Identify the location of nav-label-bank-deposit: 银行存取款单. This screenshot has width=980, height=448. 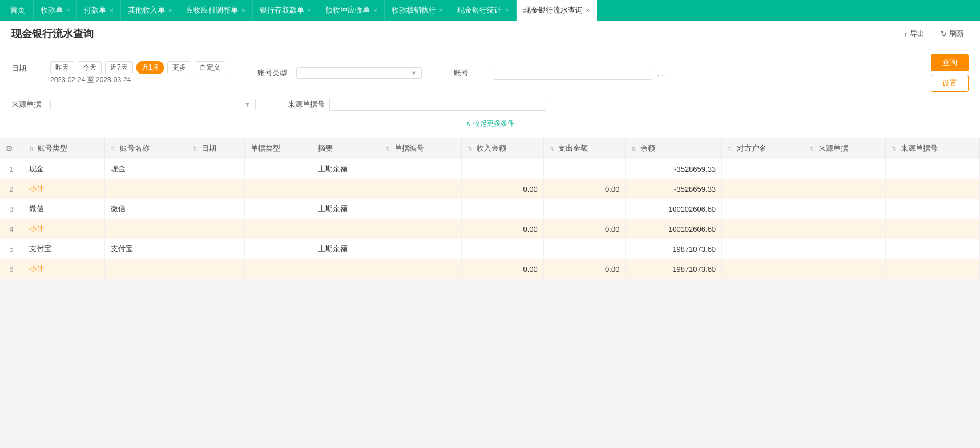
(282, 10).